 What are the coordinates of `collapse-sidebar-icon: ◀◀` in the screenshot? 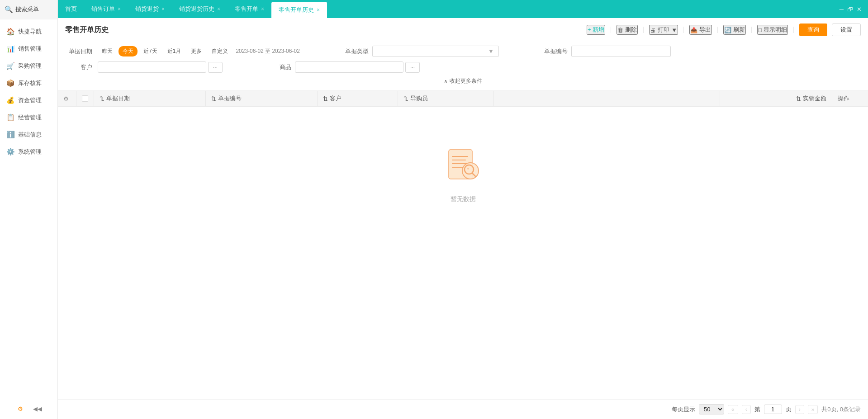 It's located at (38, 409).